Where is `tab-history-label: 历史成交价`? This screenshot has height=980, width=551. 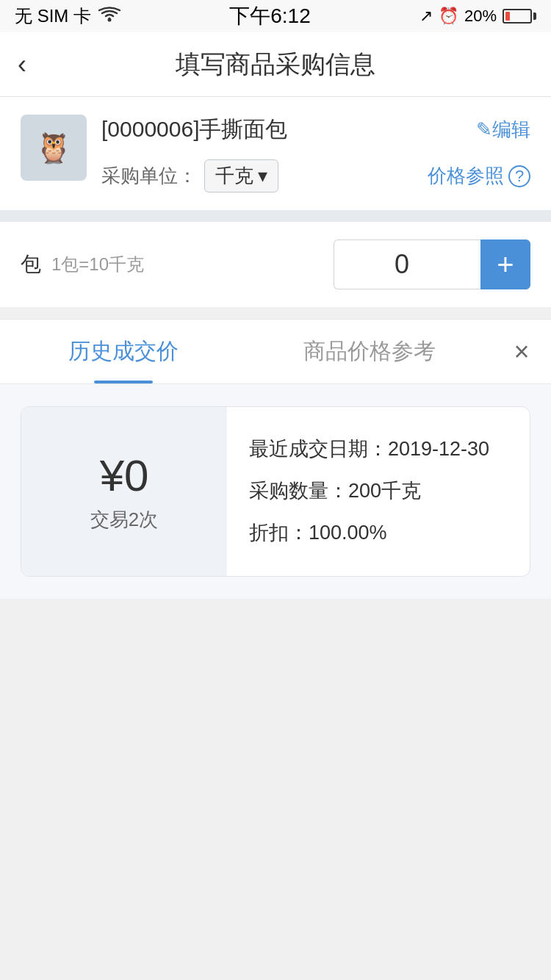
tab-history-label: 历史成交价 is located at coordinates (123, 351).